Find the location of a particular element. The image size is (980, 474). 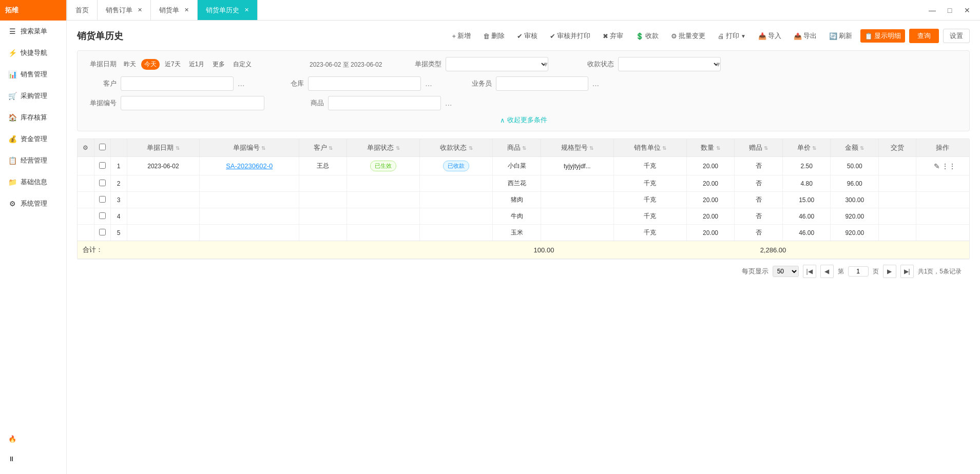

tab-sales-order-close: ✕ is located at coordinates (140, 10).